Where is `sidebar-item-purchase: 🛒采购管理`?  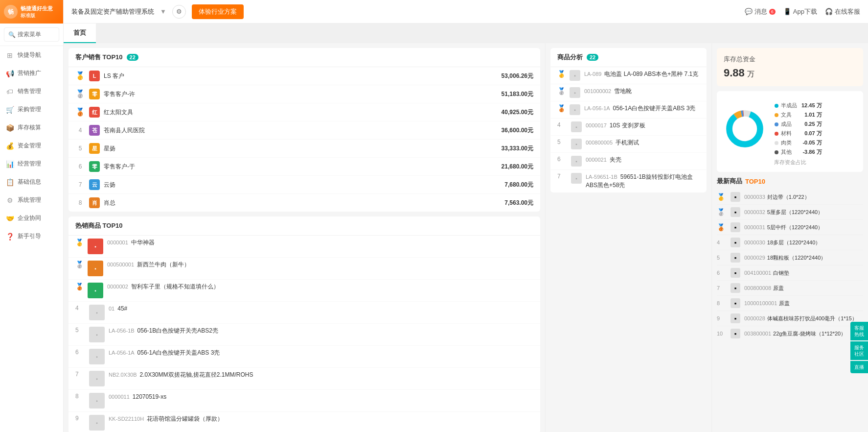
sidebar-item-purchase: 🛒采购管理 is located at coordinates (31, 110).